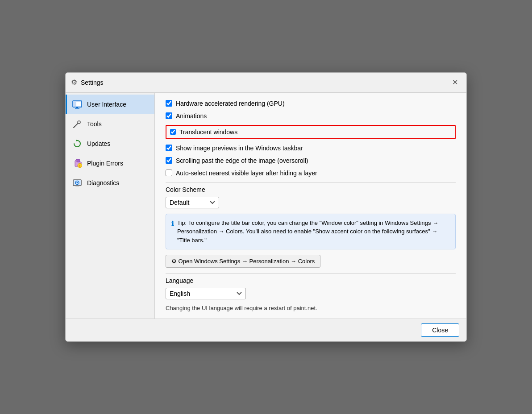 The height and width of the screenshot is (414, 532). Describe the element at coordinates (311, 232) in the screenshot. I see `tip-box: ℹ Tip: To configure the title bar color,…` at that location.